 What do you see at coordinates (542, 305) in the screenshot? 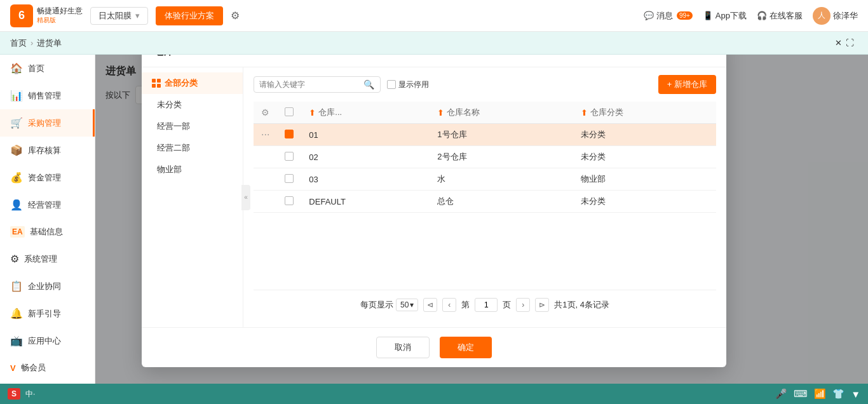
I see `last-page-btn: ⊳` at bounding box center [542, 305].